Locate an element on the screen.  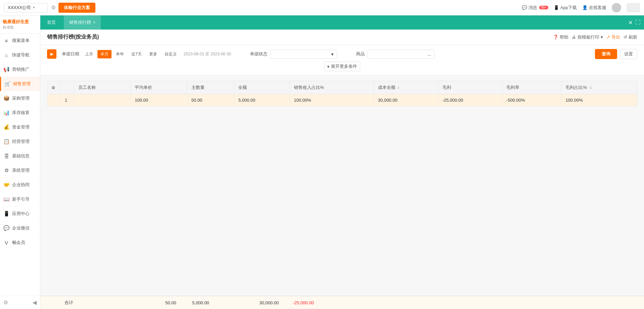
sidebar: 畅康通好生意 标准版 ≡ 搜索菜单 ⌂ 快捷导航 📢 营销推广 🛒 销售管理 📦… is located at coordinates (20, 162).